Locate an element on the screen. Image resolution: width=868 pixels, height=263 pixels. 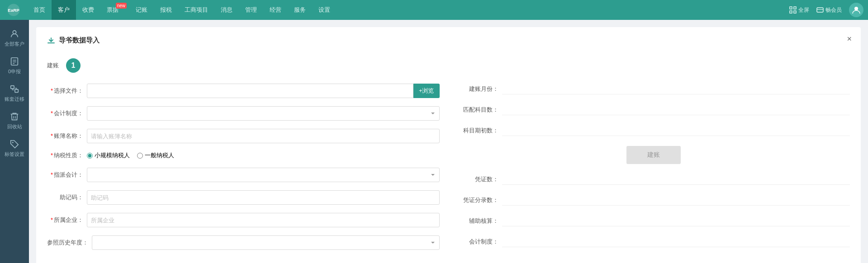
voucher-count-row: 凭证数： is located at coordinates (654, 179).